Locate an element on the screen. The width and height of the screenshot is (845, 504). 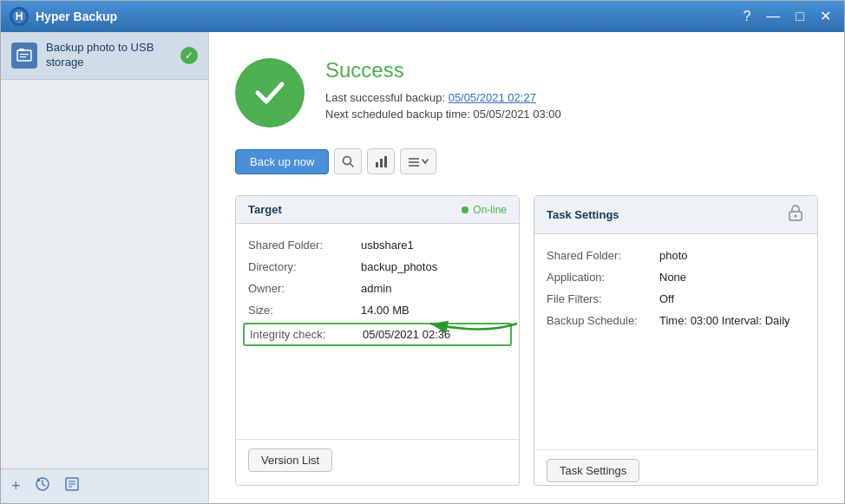
status-label: On-line is located at coordinates (489, 210).